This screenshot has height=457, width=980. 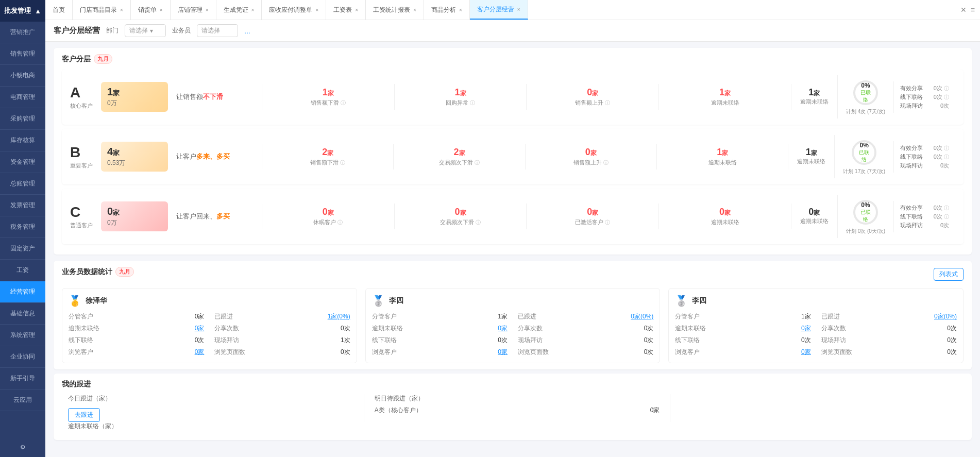 What do you see at coordinates (253, 10) in the screenshot?
I see `tab-close-生成凭证: ×` at bounding box center [253, 10].